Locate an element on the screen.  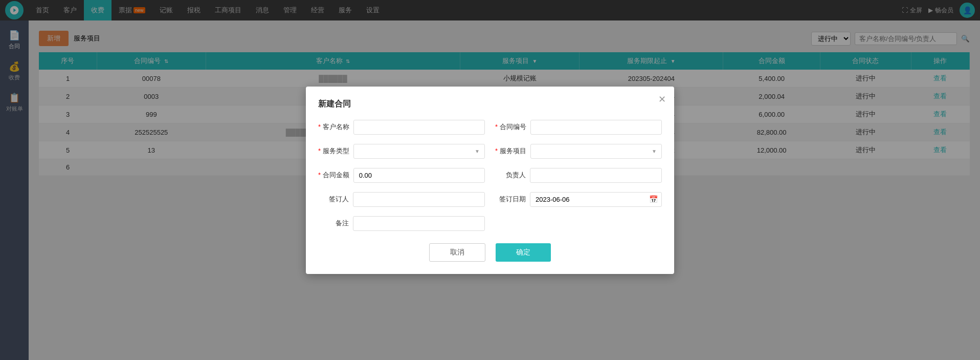
form-group-contract-no: 合同编号 is located at coordinates (578, 127).